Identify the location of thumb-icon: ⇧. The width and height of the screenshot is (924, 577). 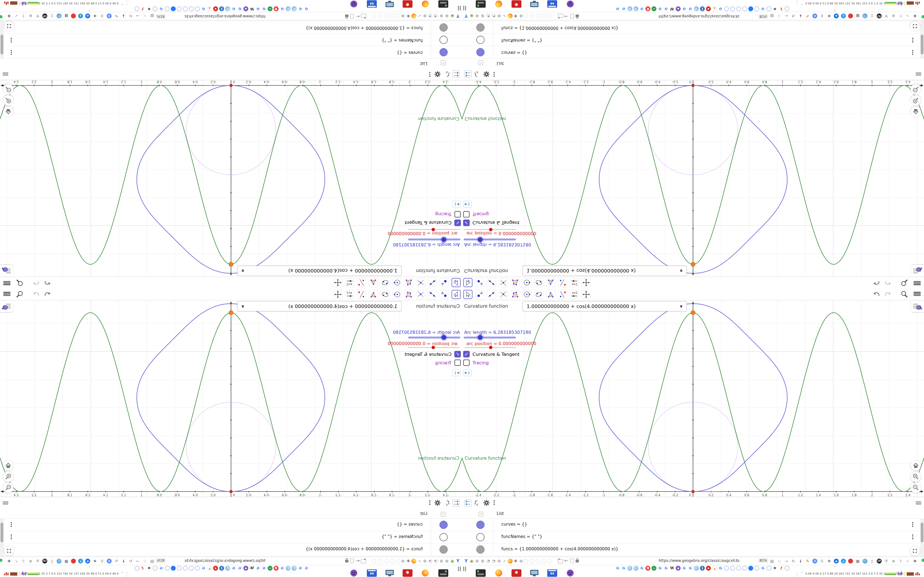
(24, 16).